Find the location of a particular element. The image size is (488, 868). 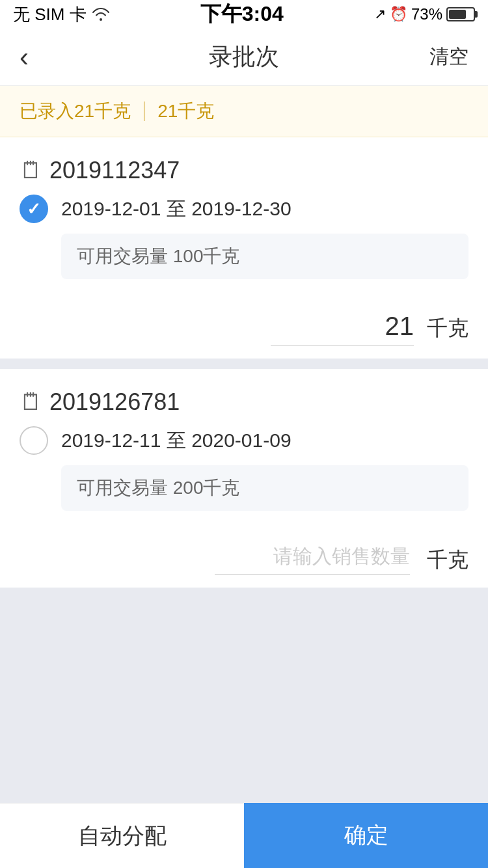

batch-header-2: 🗒 2019126781 is located at coordinates (244, 402).